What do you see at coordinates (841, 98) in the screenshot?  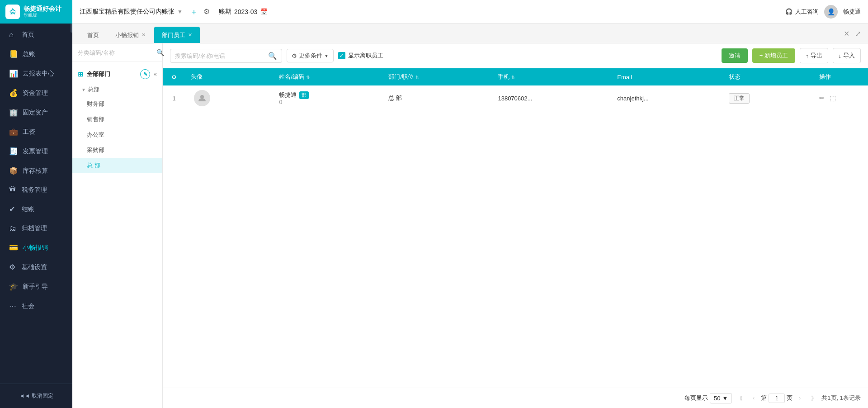 I see `action-buttons: ✏ ⬚` at bounding box center [841, 98].